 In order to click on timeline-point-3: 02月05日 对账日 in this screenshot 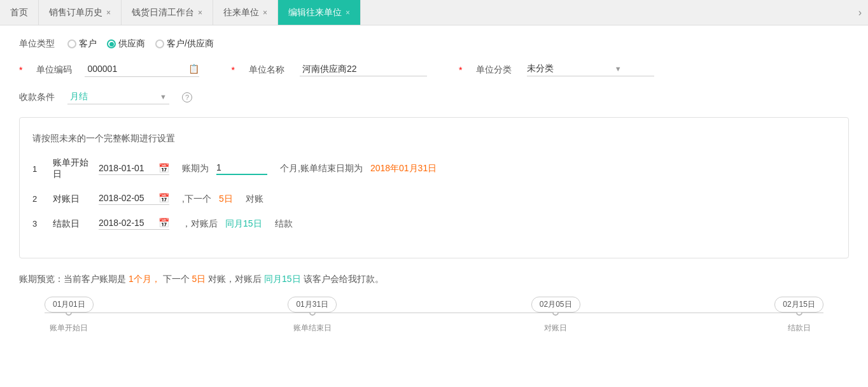, I will do `click(556, 317)`.